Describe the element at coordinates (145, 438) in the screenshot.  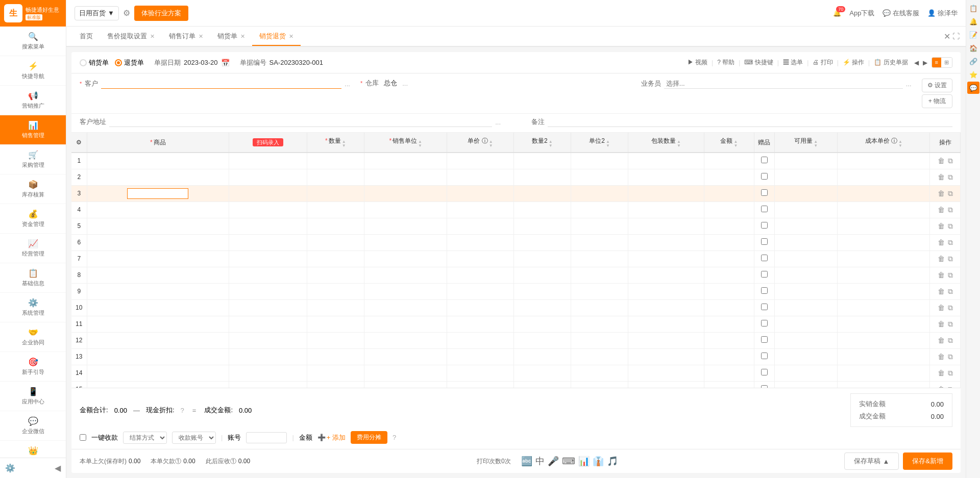
I see `billing-method-select: 结算方式` at that location.